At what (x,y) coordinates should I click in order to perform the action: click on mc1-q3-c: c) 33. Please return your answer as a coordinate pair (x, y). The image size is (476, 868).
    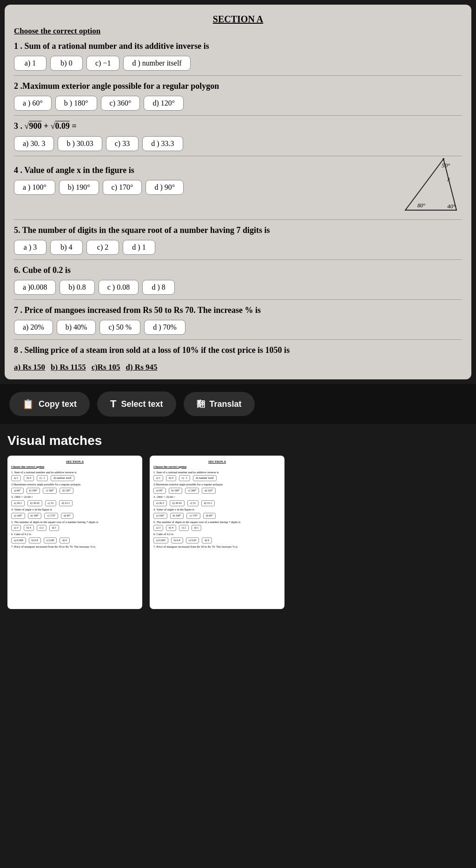
    Looking at the image, I should click on (51, 503).